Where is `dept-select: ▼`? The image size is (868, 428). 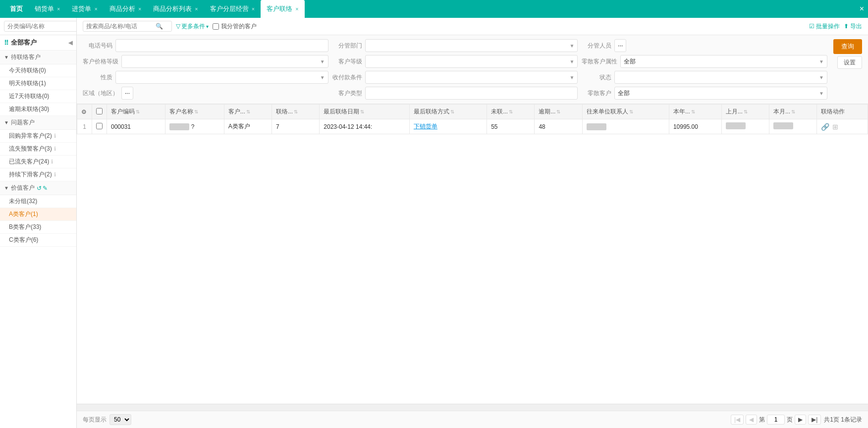 dept-select: ▼ is located at coordinates (472, 46).